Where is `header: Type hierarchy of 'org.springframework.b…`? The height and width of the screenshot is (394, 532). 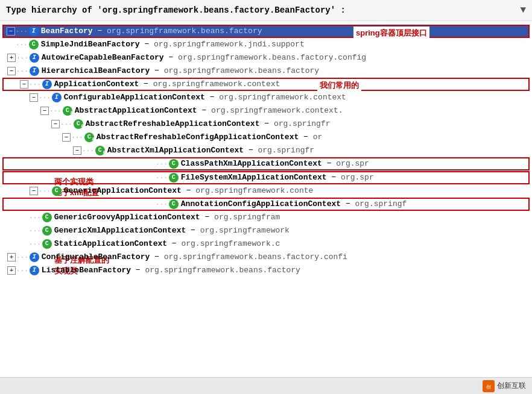 header: Type hierarchy of 'org.springframework.b… is located at coordinates (266, 11).